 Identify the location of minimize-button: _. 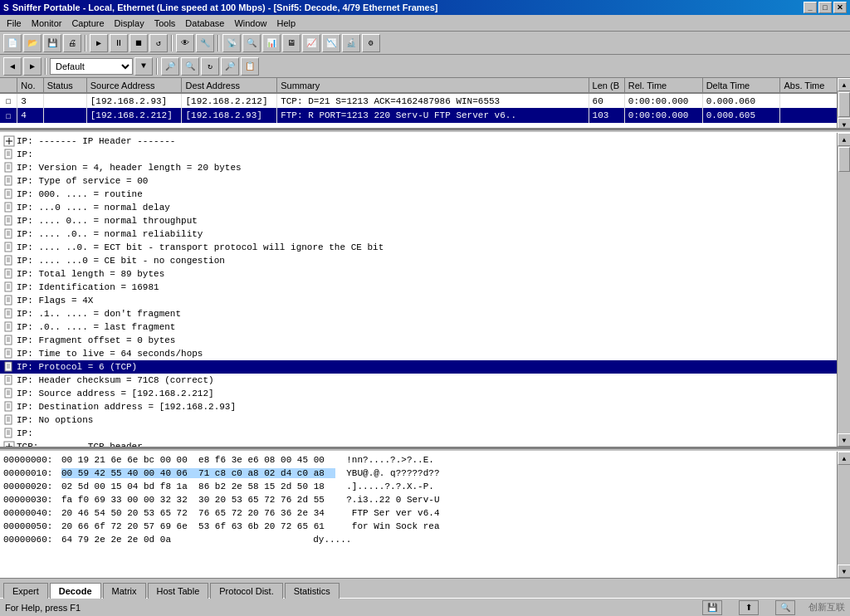
(810, 7).